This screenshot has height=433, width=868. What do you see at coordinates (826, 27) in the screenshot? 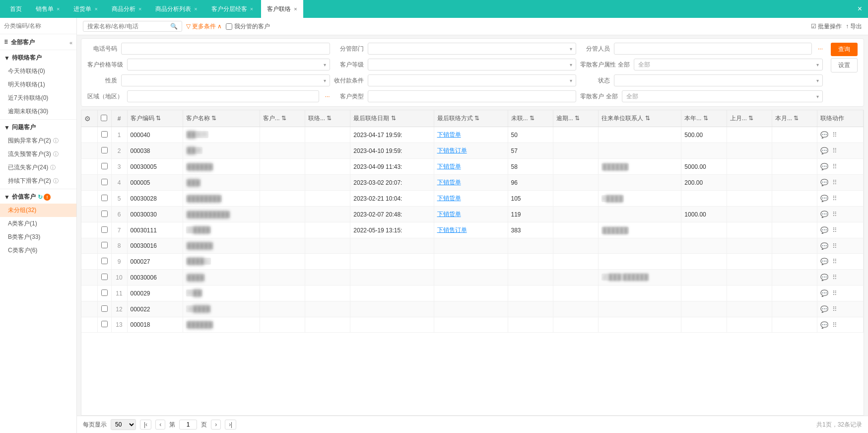
I see `batch-operation-btn: ☑ 批量操作` at bounding box center [826, 27].